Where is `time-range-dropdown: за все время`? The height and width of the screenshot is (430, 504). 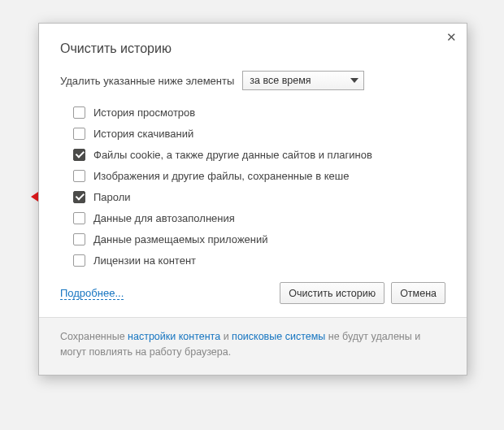 time-range-dropdown: за все время is located at coordinates (303, 80).